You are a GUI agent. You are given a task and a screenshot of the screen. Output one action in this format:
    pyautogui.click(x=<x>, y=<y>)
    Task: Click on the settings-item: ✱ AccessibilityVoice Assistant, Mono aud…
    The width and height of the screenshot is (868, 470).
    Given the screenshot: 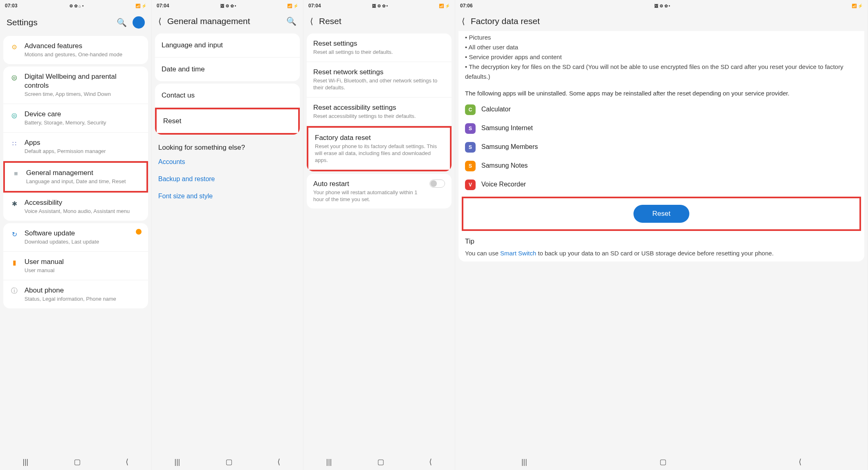 What is the action you would take?
    pyautogui.click(x=76, y=206)
    